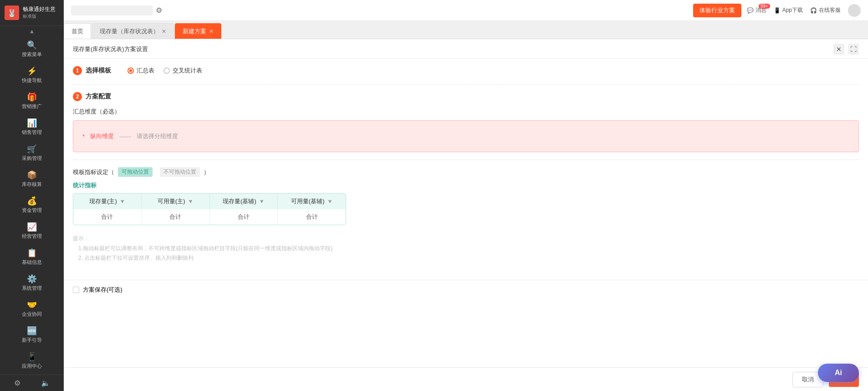  I want to click on nav-item-: ⚡快捷导航, so click(32, 76).